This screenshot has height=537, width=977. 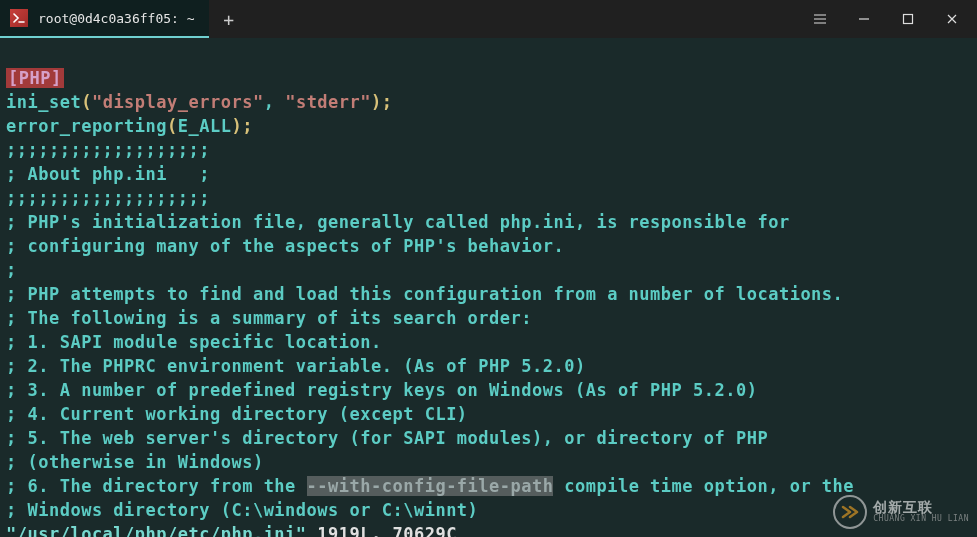 What do you see at coordinates (952, 19) in the screenshot?
I see `close-button` at bounding box center [952, 19].